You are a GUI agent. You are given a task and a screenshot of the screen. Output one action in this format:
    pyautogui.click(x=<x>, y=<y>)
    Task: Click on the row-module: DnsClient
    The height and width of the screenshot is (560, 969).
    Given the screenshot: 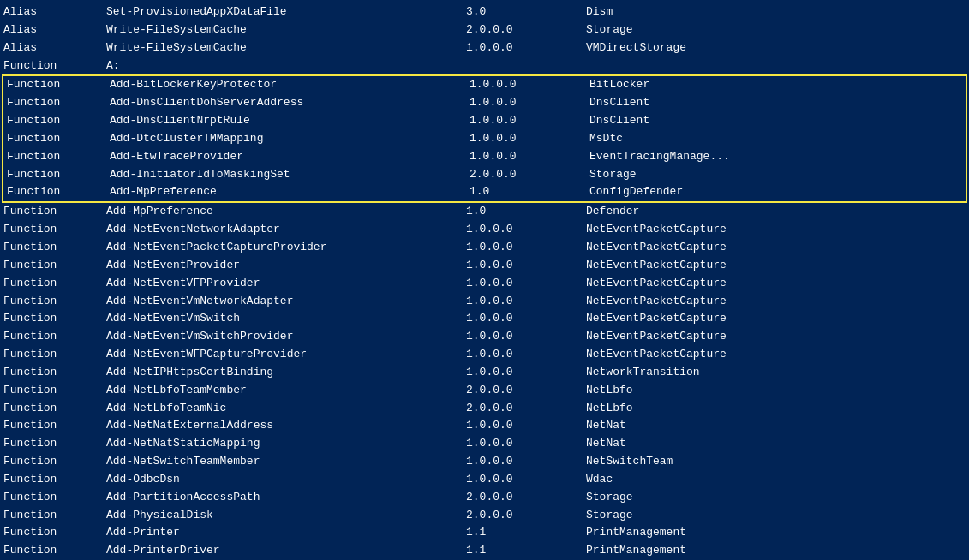 What is the action you would take?
    pyautogui.click(x=776, y=122)
    